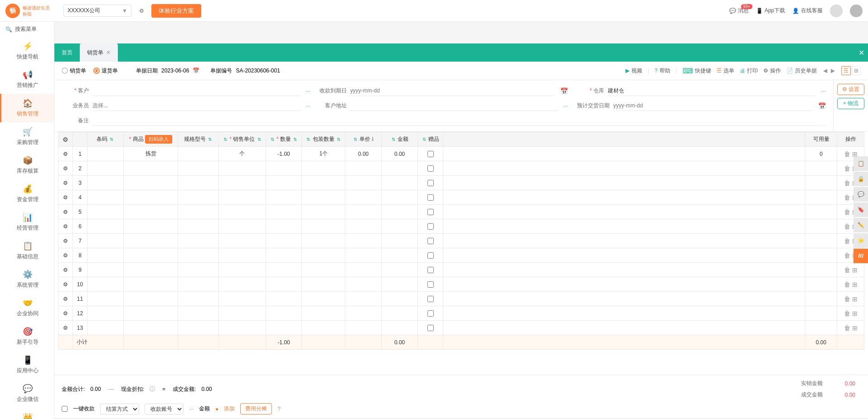 This screenshot has width=868, height=419. What do you see at coordinates (112, 140) in the screenshot?
I see `barcode-sort-icon: ⇅` at bounding box center [112, 140].